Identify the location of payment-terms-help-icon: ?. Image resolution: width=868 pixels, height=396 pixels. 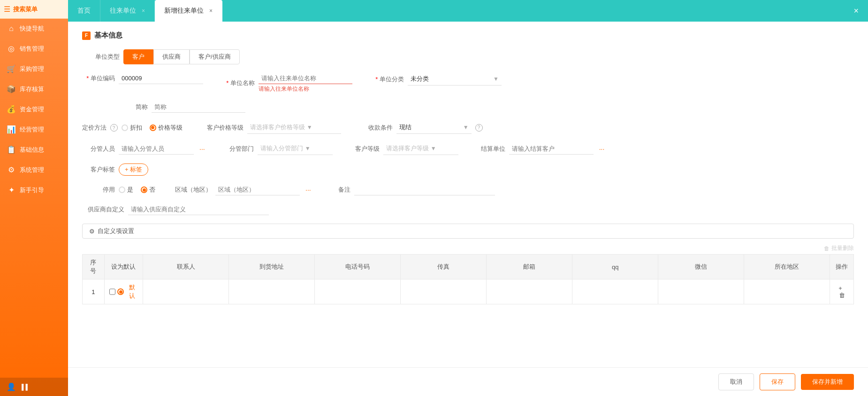
(479, 128).